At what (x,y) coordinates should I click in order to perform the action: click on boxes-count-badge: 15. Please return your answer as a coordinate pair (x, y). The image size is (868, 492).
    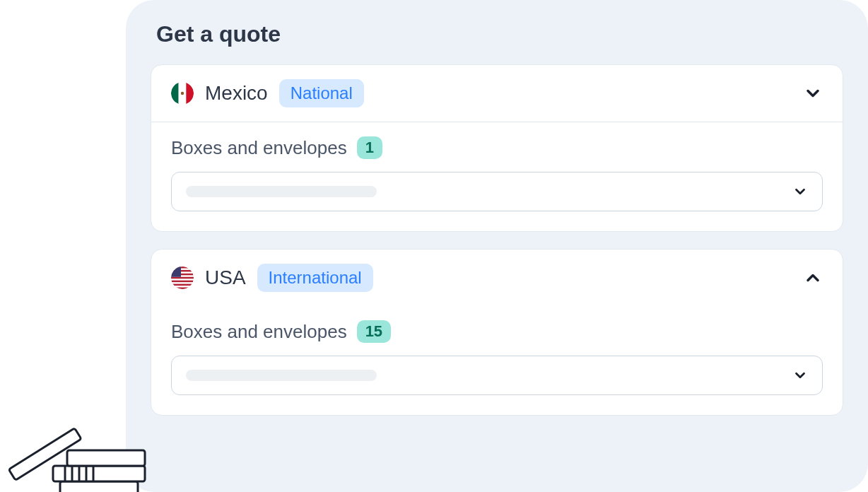
    Looking at the image, I should click on (374, 332).